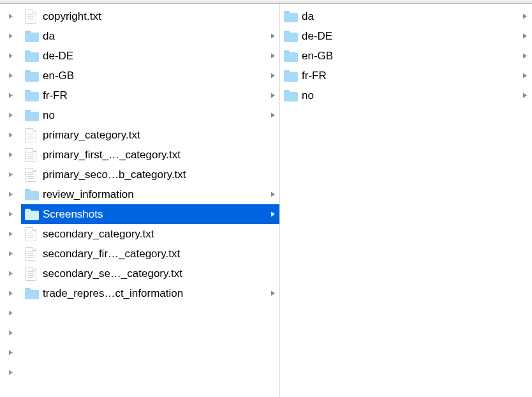  What do you see at coordinates (154, 254) in the screenshot?
I see `item-label: secondary_fir…_category.txt` at bounding box center [154, 254].